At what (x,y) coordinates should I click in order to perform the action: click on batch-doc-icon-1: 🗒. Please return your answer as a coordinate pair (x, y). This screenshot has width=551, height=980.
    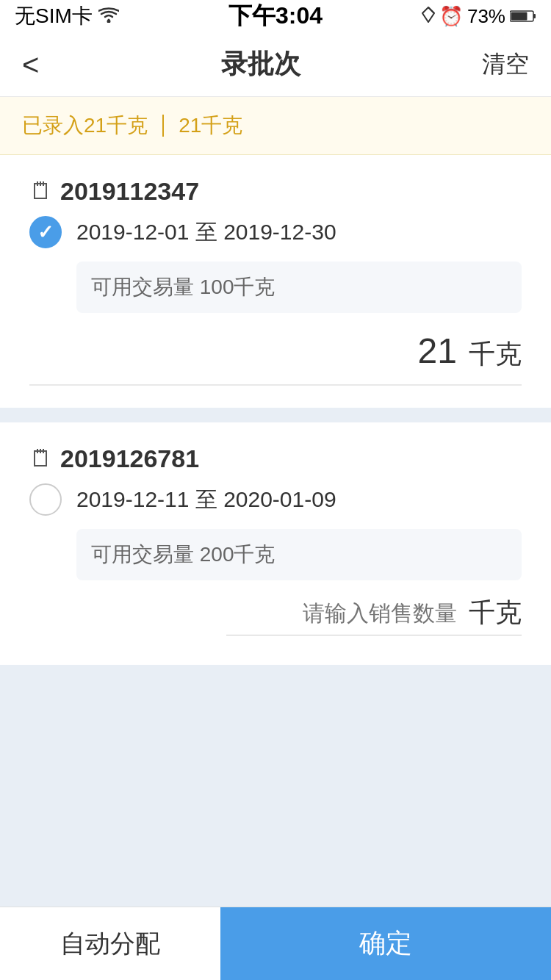
    Looking at the image, I should click on (41, 191).